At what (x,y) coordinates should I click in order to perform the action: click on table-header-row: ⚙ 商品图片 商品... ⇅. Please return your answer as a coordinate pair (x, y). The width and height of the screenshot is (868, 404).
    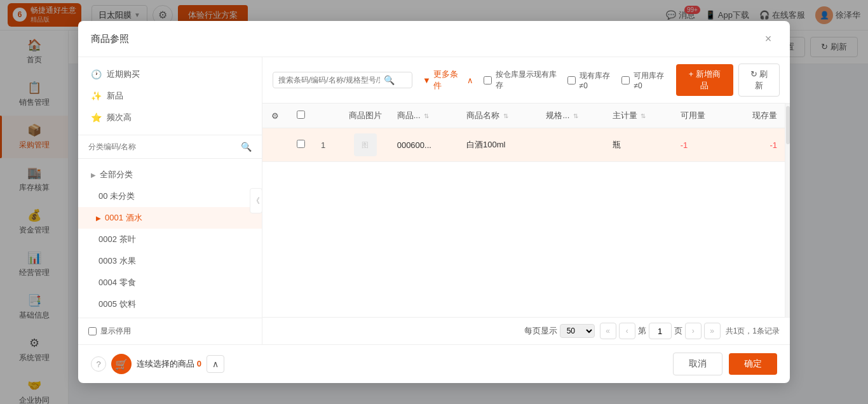
    Looking at the image, I should click on (524, 116).